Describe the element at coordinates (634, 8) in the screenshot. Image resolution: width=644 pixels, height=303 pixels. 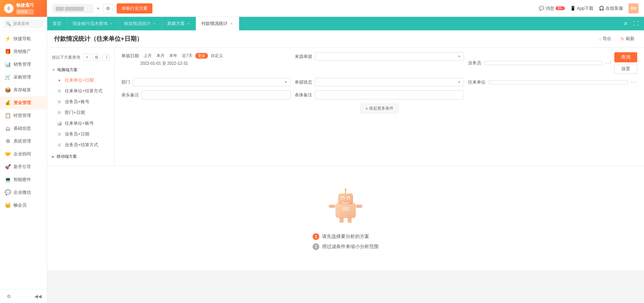
I see `user-avatar: Rit` at that location.